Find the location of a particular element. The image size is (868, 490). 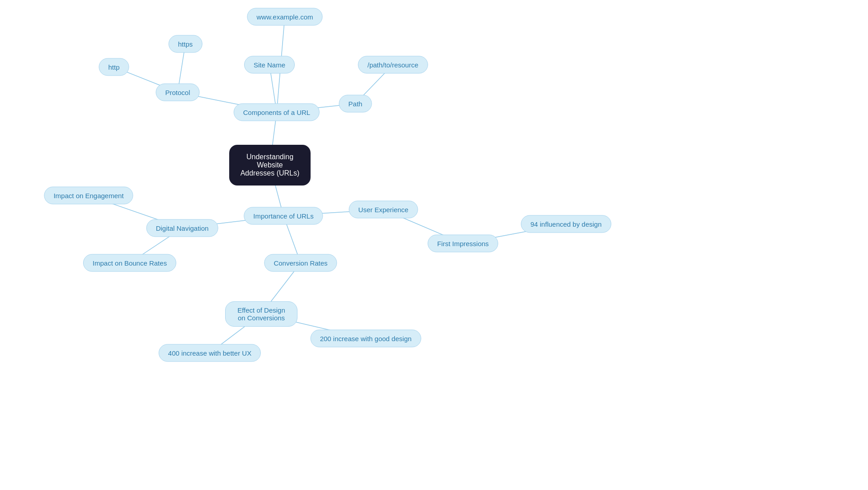

node-engagement: Impact on Engagement is located at coordinates (89, 195).